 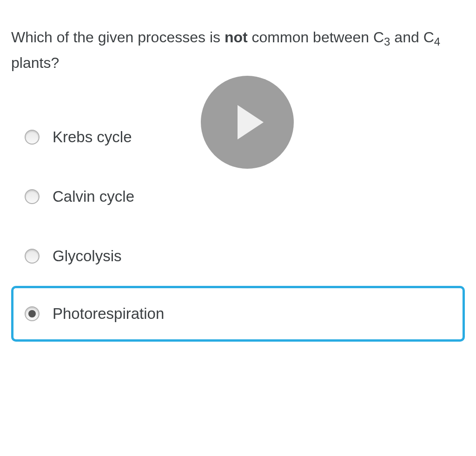 I want to click on question-sub2: 4, so click(x=437, y=42).